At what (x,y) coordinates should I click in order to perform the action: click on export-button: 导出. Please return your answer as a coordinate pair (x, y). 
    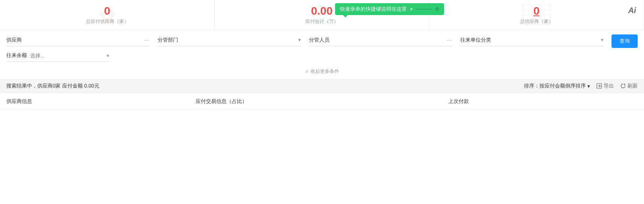
    Looking at the image, I should click on (605, 86).